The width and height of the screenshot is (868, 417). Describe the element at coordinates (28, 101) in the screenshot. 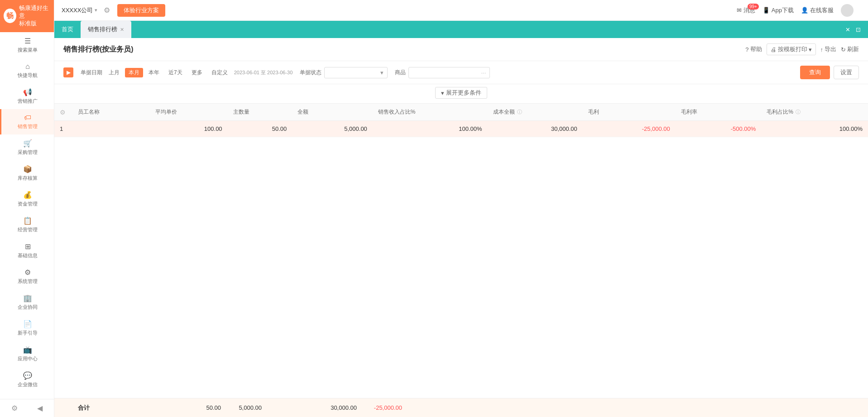

I see `sidebar-label-marketing: 营销推广` at that location.